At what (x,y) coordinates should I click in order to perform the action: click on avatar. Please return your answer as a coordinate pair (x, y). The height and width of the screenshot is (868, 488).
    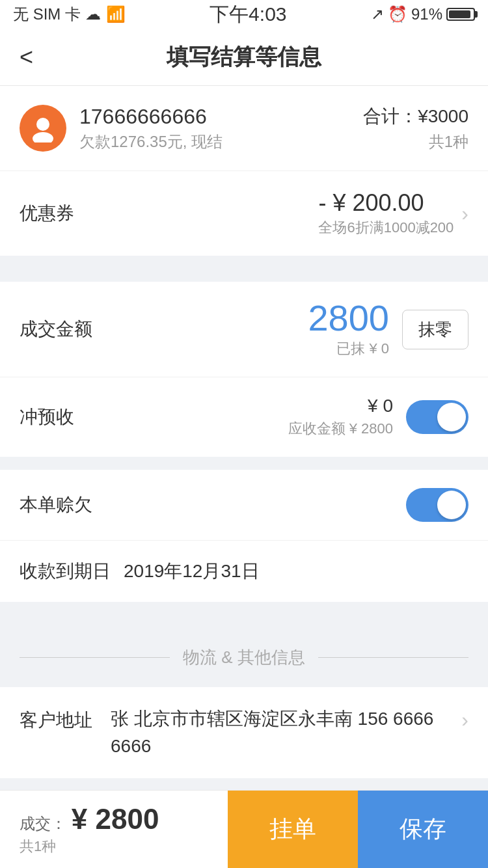
    Looking at the image, I should click on (43, 128).